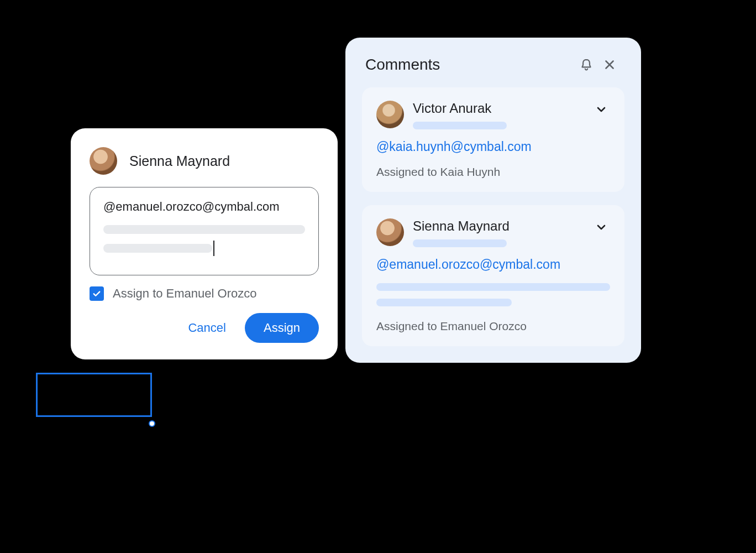 The image size is (756, 553). Describe the element at coordinates (204, 207) in the screenshot. I see `mention-chip: @emanuel.orozco@cymbal.com` at that location.